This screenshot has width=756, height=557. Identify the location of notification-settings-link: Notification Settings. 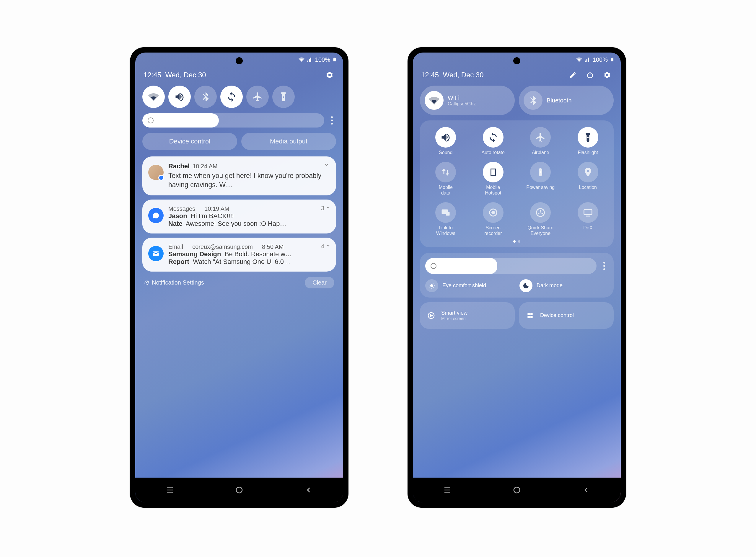
(174, 283).